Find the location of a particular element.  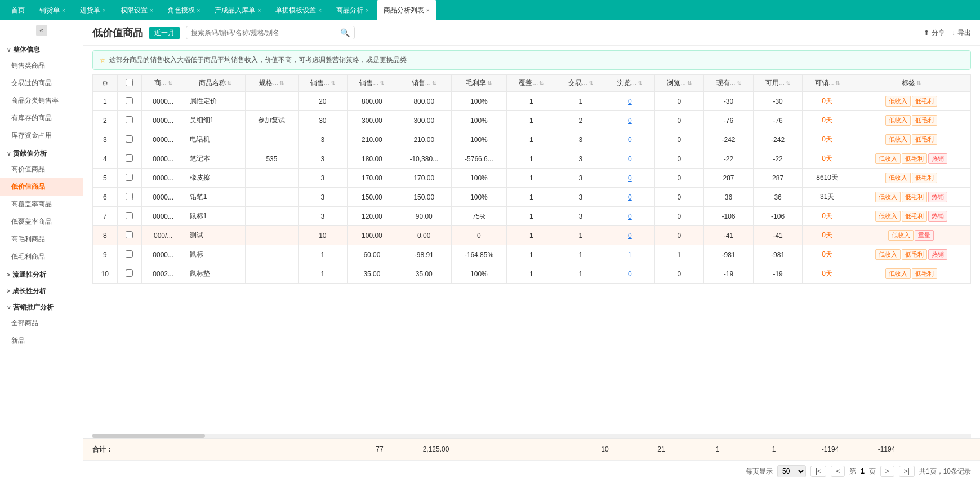

nav-home: 首页 is located at coordinates (18, 10).